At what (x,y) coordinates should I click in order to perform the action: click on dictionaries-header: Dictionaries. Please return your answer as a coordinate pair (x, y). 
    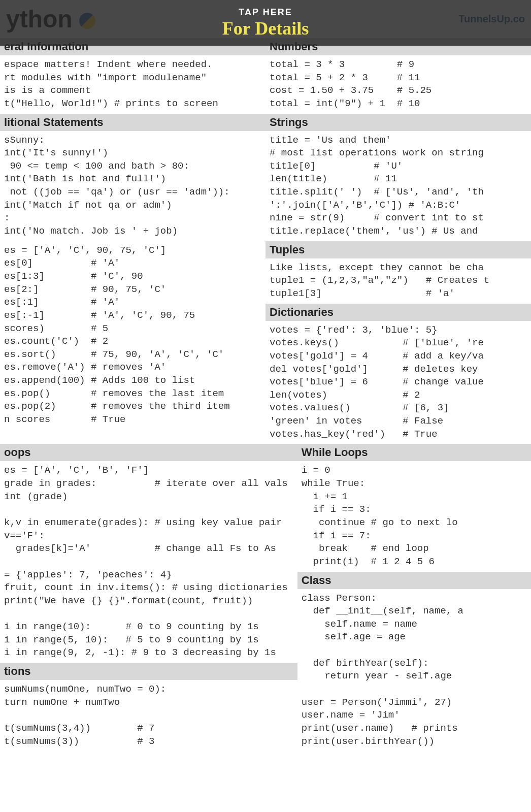
    Looking at the image, I should click on (398, 312).